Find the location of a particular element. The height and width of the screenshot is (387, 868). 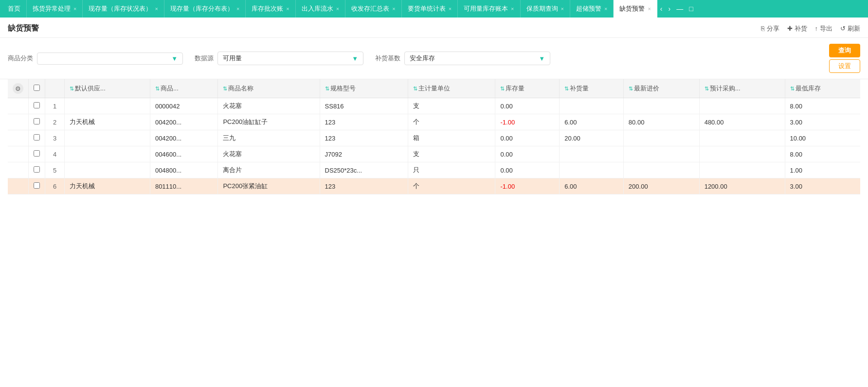

sort-product-code-icon: ⇅ is located at coordinates (158, 88).